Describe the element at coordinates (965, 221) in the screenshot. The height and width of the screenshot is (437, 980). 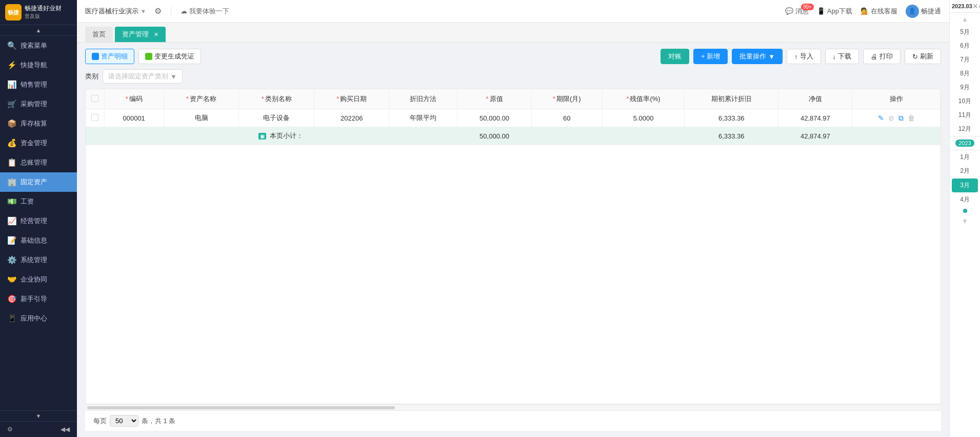
I see `scroll-down-icon: ▼` at that location.